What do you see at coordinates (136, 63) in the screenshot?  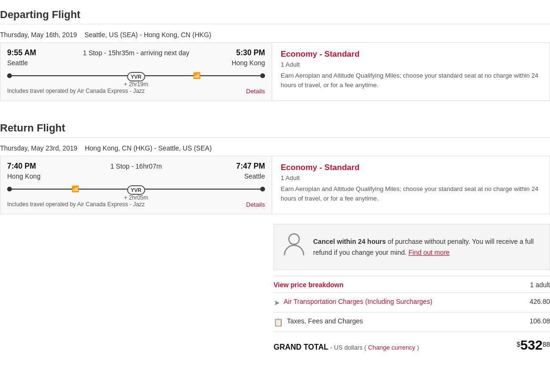 I see `departing-cities-row: Seattle Hong Kong` at bounding box center [136, 63].